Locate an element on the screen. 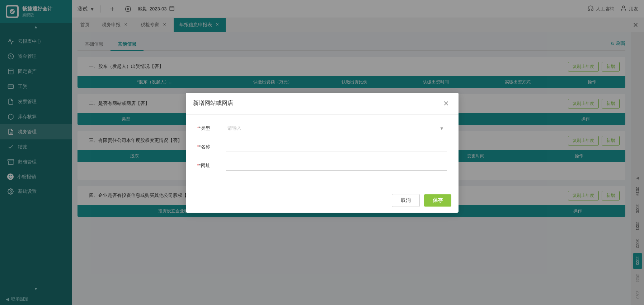  cancel-button: 取消 is located at coordinates (406, 200).